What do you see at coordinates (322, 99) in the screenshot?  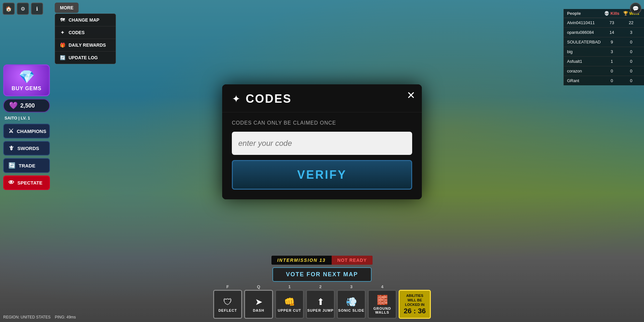 I see `modal-header: ✦ CODES ✕` at bounding box center [322, 99].